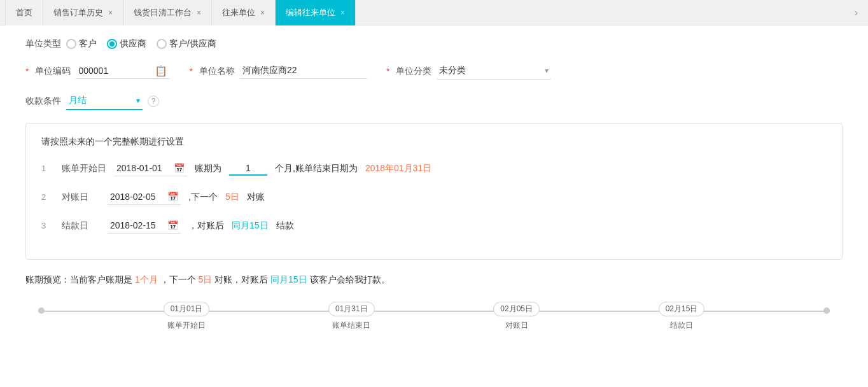 This screenshot has width=868, height=387. What do you see at coordinates (191, 71) in the screenshot?
I see `unit-name-required: *` at bounding box center [191, 71].